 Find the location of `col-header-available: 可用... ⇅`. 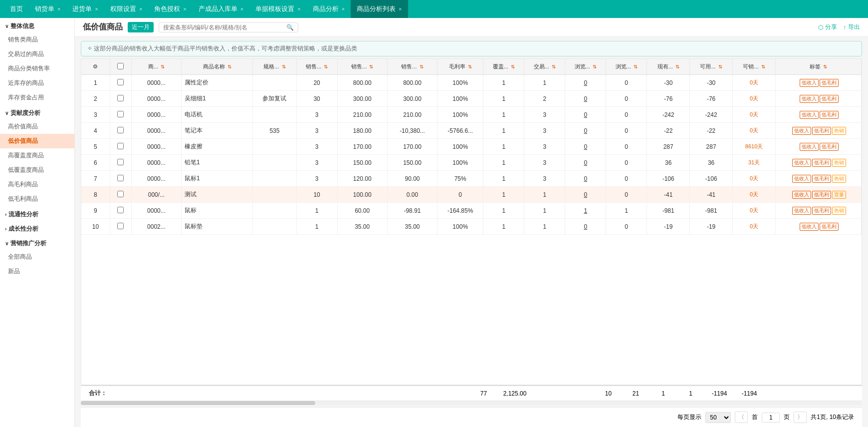

col-header-available: 可用... ⇅ is located at coordinates (711, 67).